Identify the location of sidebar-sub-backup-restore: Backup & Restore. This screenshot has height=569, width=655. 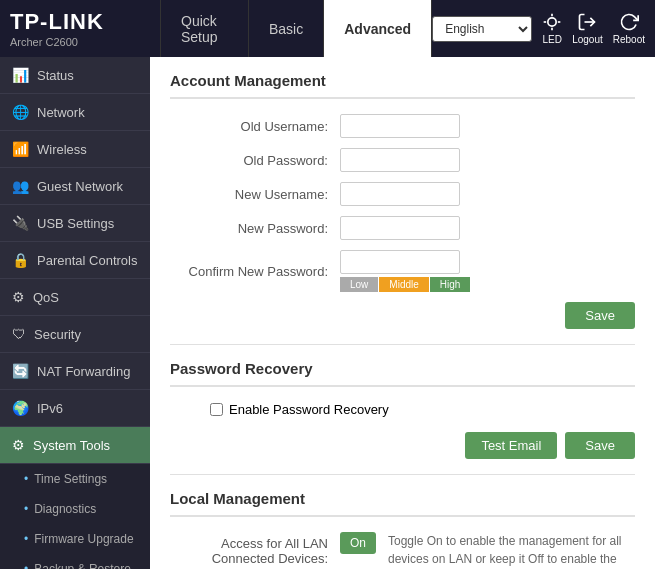
(75, 562).